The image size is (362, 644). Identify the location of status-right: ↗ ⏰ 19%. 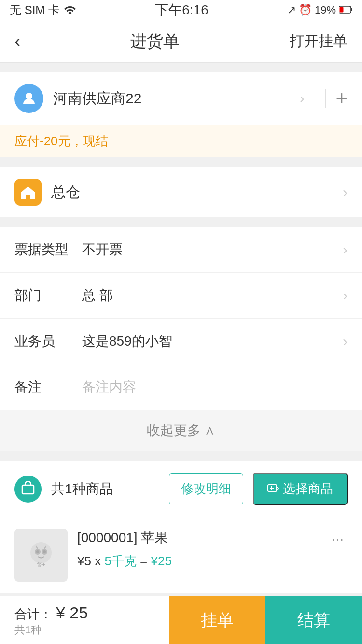
(320, 10).